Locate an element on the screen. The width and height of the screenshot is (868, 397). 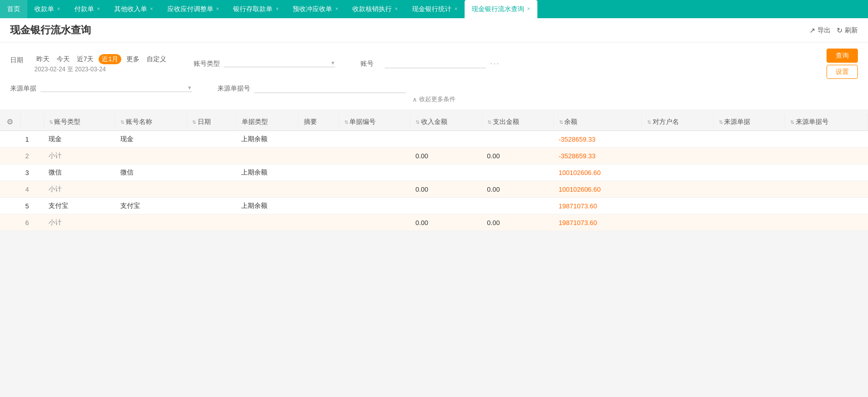
col-source-doc-sort-icon: ⇅ is located at coordinates (722, 122).